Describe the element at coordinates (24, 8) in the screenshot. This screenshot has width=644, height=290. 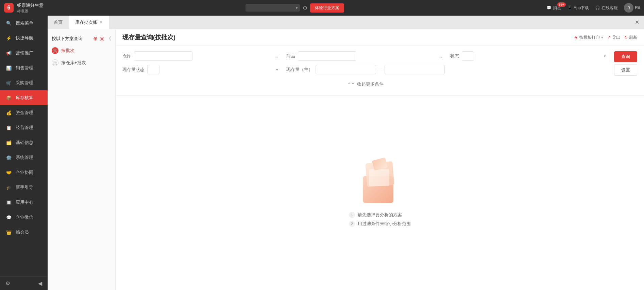
I see `topbar-left: 6 畅康通好生意 标准版` at that location.